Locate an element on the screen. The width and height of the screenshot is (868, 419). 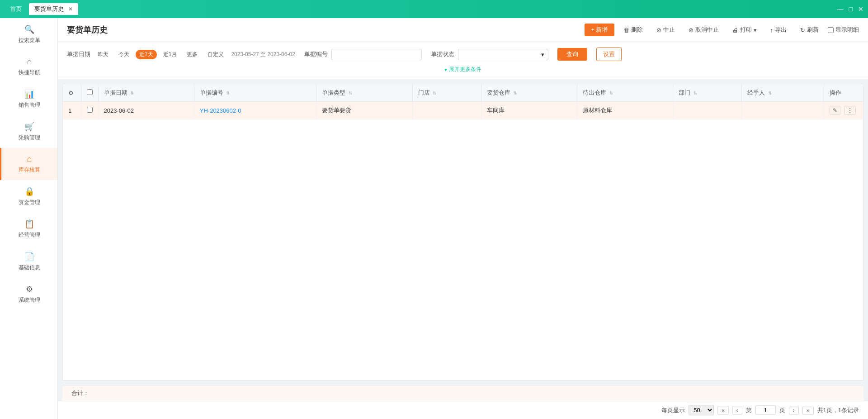
page-header: 要货单历史 + 新增 🗑 删除 ⊘ 中止 ⊘ 取消中止 🖨 打印 is located at coordinates (463, 30).